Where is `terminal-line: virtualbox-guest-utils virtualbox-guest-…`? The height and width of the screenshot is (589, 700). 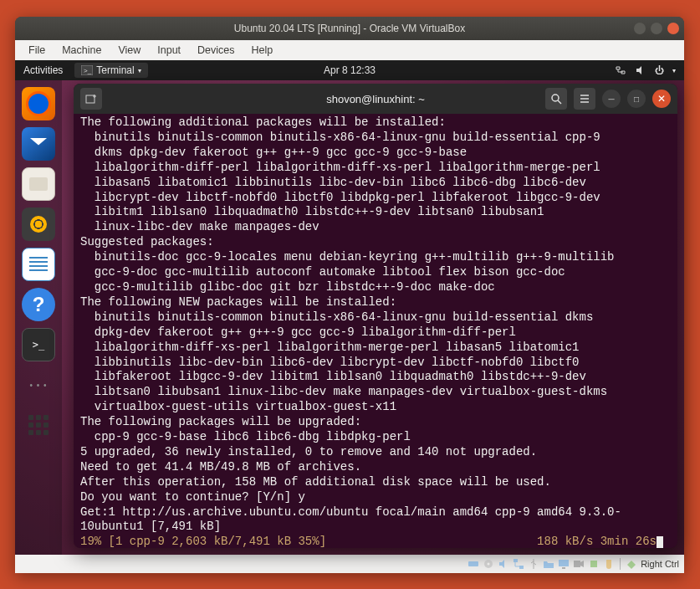 terminal-line: virtualbox-guest-utils virtualbox-guest-… is located at coordinates (238, 407).